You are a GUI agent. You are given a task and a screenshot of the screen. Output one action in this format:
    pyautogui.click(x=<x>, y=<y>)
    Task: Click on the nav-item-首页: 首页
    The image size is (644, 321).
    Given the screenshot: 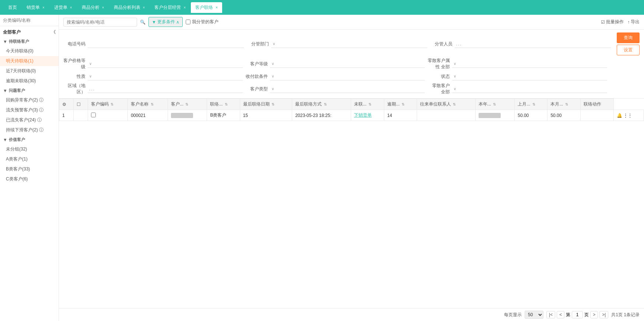 What is the action you would take?
    pyautogui.click(x=13, y=7)
    